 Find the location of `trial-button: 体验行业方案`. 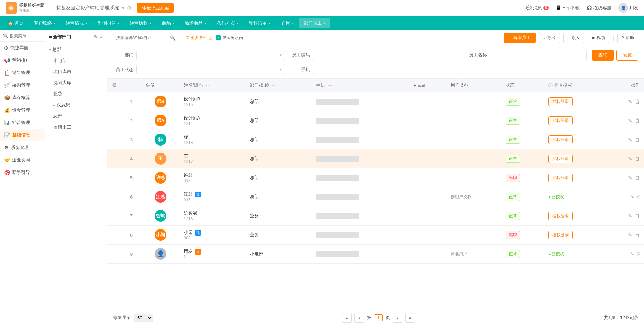

trial-button: 体验行业方案 is located at coordinates (155, 8).